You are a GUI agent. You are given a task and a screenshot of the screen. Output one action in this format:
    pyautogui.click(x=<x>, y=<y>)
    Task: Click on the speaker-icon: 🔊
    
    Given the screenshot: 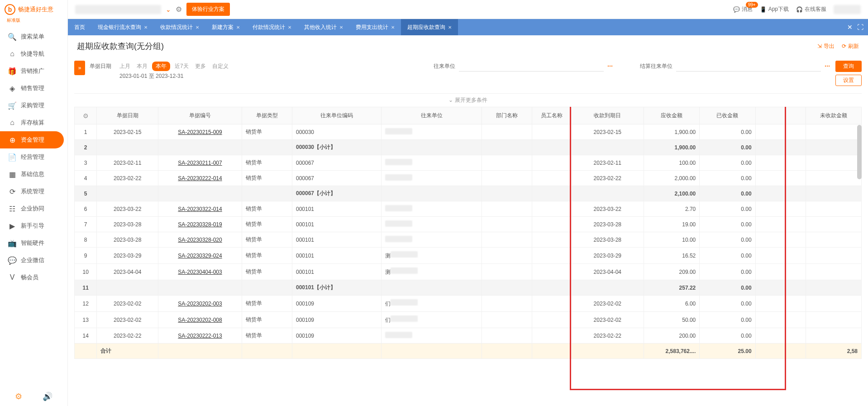 What is the action you would take?
    pyautogui.click(x=48, y=396)
    